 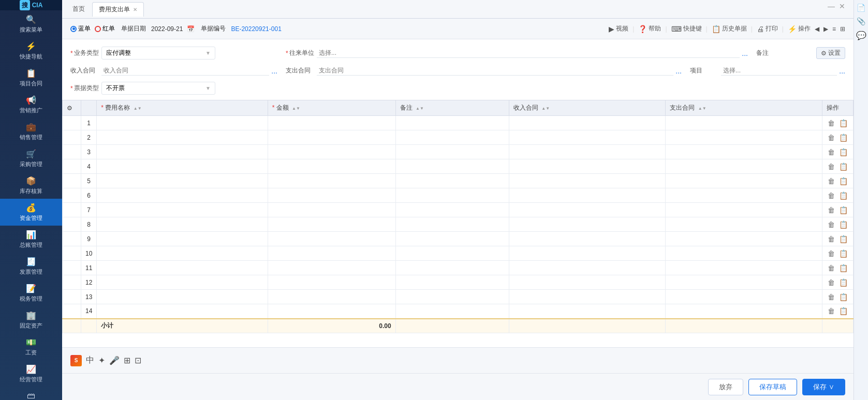 I want to click on income-contract-ellipsis: ..., so click(x=274, y=71).